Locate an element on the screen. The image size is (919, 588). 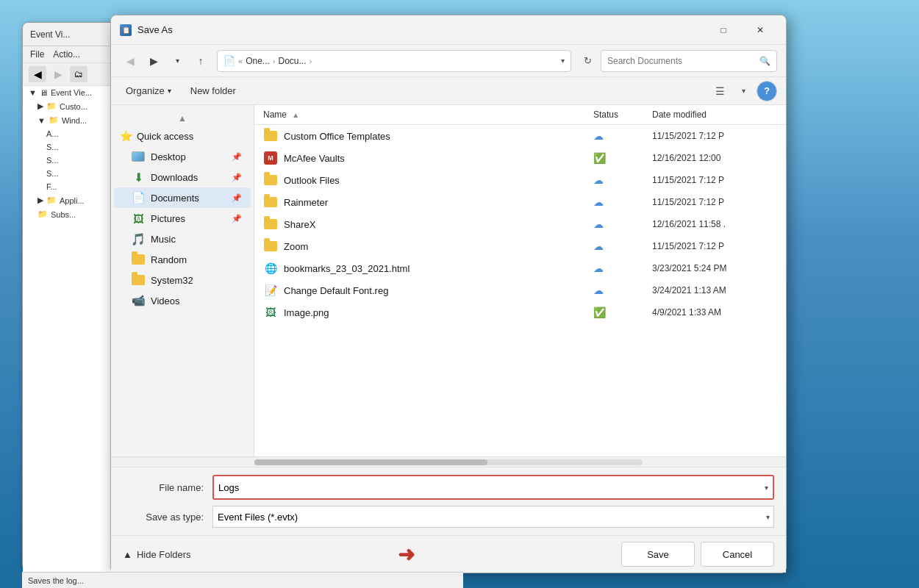
scrollbar-thumb is located at coordinates (371, 462).